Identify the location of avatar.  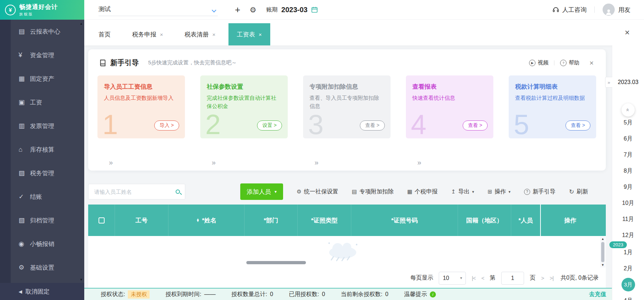
(609, 10).